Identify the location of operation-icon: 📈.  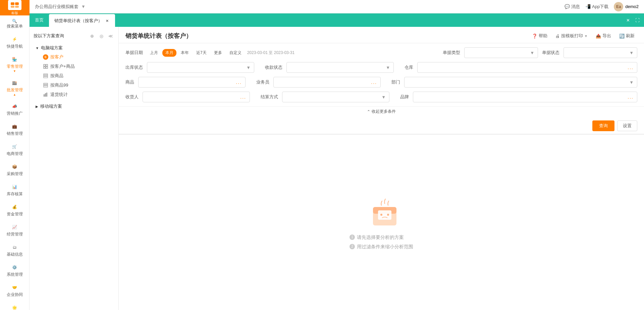
(15, 227).